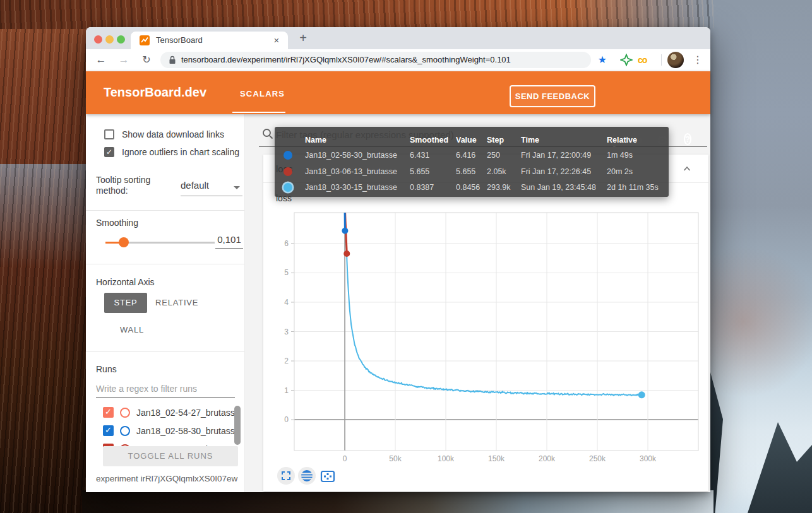 The height and width of the screenshot is (513, 812). Describe the element at coordinates (126, 303) in the screenshot. I see `axis-step-button: STEP` at that location.